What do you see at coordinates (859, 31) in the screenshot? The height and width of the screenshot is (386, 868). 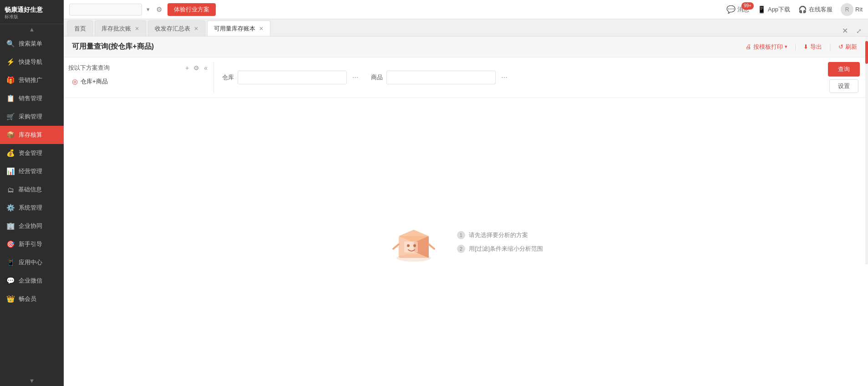 I see `tabsbar-expand-btn: ⤢` at bounding box center [859, 31].